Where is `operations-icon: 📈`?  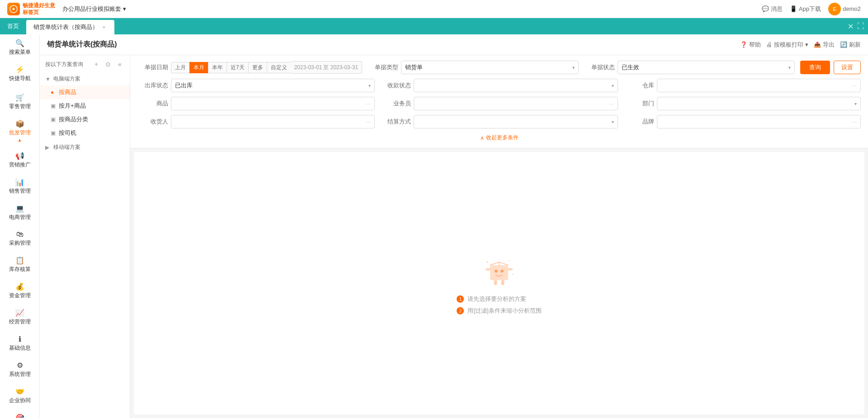 operations-icon: 📈 is located at coordinates (20, 313).